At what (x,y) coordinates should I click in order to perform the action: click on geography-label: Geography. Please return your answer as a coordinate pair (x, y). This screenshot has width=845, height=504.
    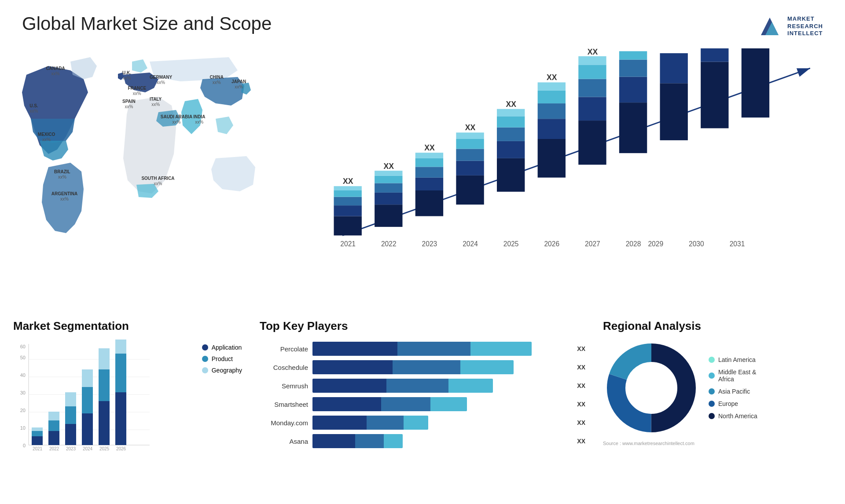
    Looking at the image, I should click on (227, 370).